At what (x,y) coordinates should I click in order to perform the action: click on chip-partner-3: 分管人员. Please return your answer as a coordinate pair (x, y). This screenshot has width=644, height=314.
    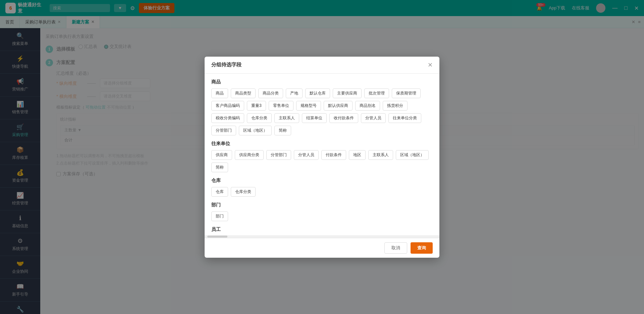
    Looking at the image, I should click on (306, 155).